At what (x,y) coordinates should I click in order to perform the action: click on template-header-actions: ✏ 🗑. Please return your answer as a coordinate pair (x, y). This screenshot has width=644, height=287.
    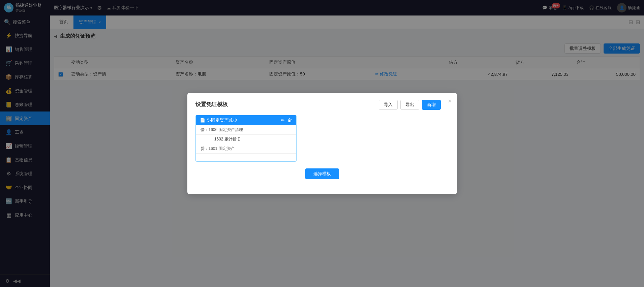
    Looking at the image, I should click on (286, 120).